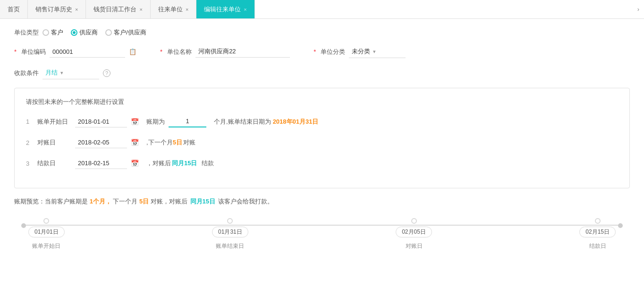  I want to click on timeline-date-badge-3: 02月15日, so click(598, 232).